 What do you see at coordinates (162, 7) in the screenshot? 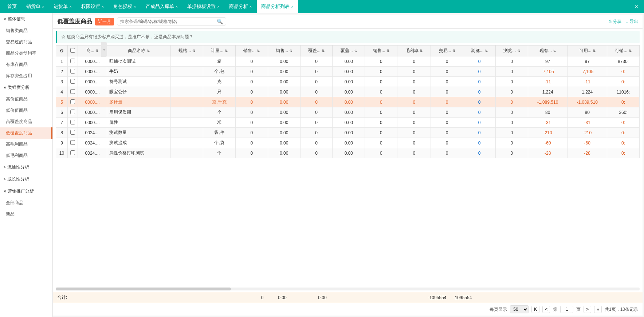
I see `nav-tab-product-warehouse: 产成品入库单 ×` at bounding box center [162, 7].